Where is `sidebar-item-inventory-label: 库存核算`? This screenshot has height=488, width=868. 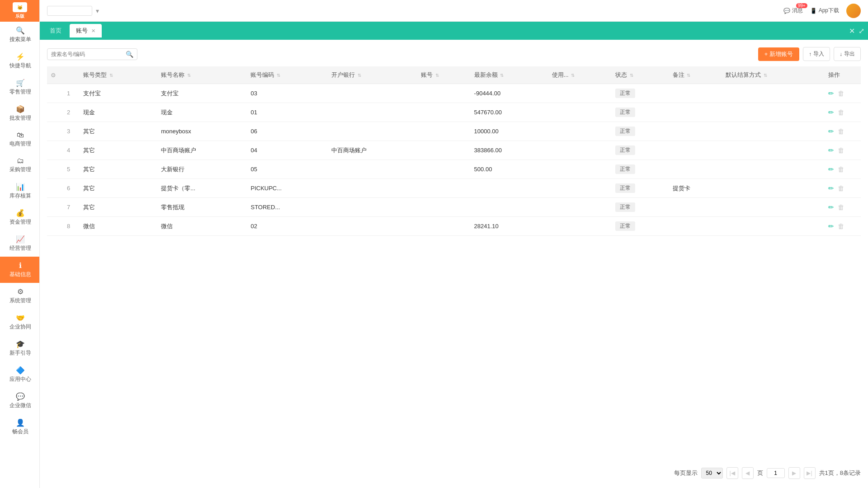 sidebar-item-inventory-label: 库存核算 is located at coordinates (20, 196).